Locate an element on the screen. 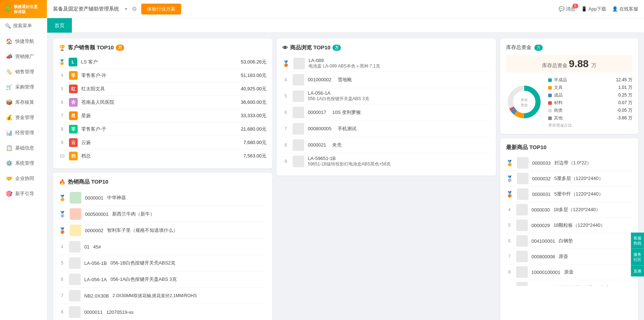 The height and width of the screenshot is (320, 644). system-icon: ⚙️ is located at coordinates (9, 163).